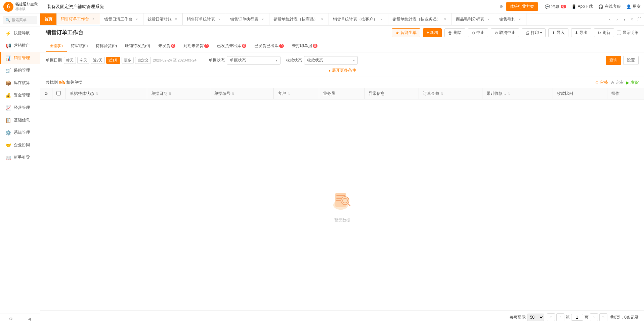 This screenshot has width=644, height=324. I want to click on tab-maximize: ⛶, so click(639, 19).